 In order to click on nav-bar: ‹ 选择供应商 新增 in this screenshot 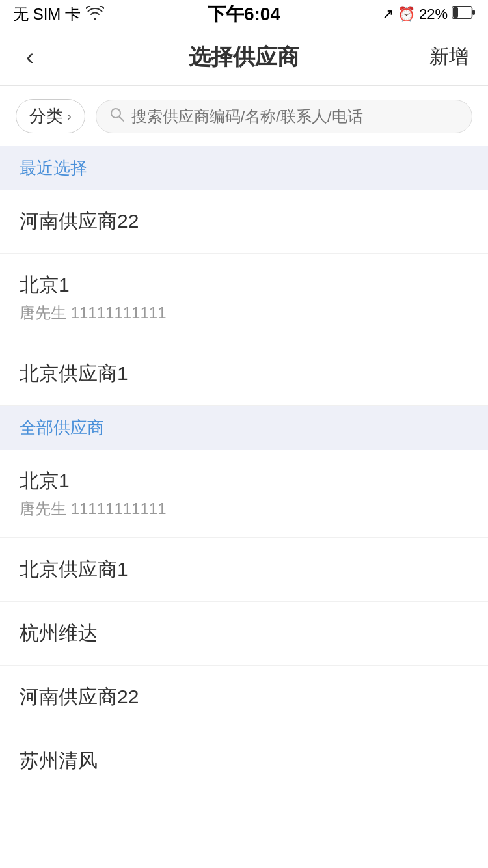, I will do `click(244, 57)`.